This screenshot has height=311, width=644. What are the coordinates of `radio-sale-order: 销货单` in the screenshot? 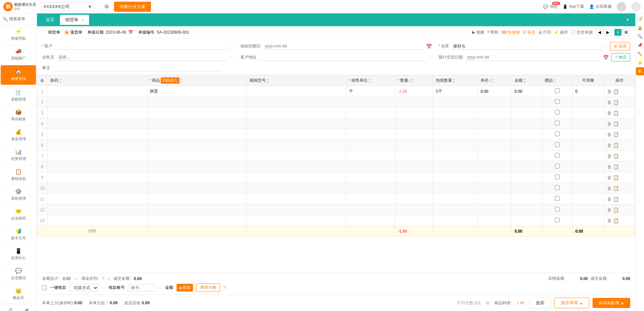 It's located at (51, 32).